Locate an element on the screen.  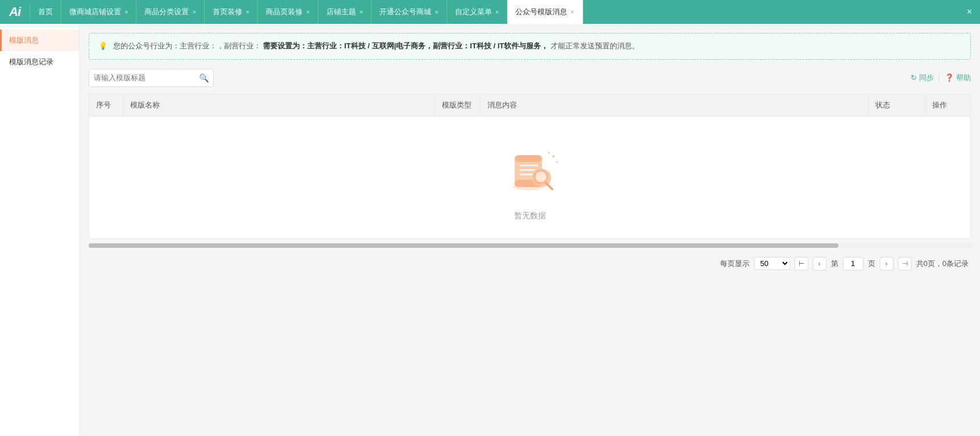
tab-open-mall: 开通公众号商城 × is located at coordinates (409, 12).